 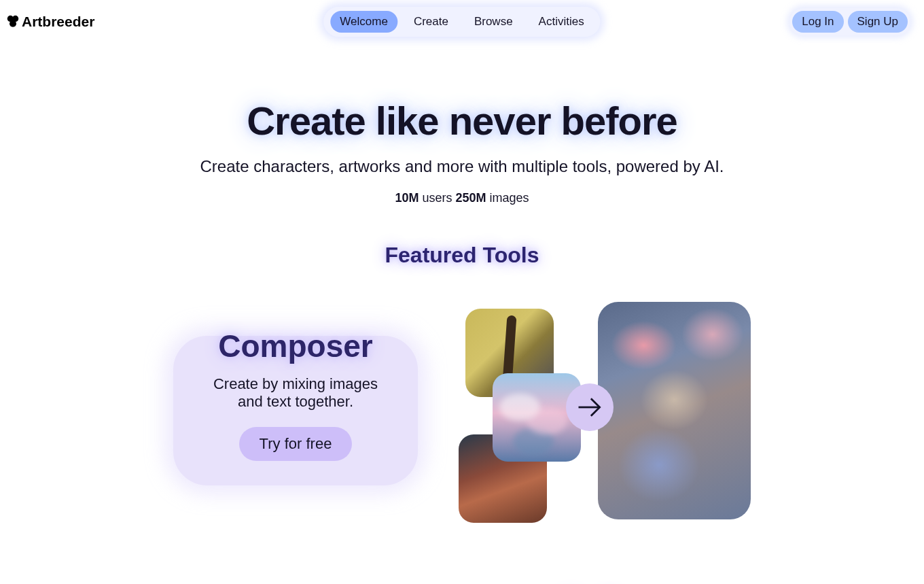 What do you see at coordinates (590, 407) in the screenshot?
I see `arrow-right-icon` at bounding box center [590, 407].